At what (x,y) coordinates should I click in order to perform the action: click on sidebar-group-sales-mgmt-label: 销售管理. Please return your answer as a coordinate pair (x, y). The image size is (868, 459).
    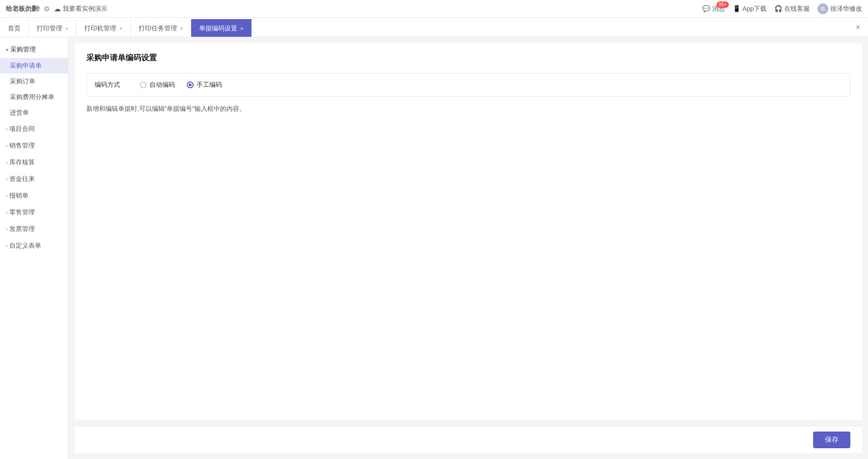
    Looking at the image, I should click on (22, 146).